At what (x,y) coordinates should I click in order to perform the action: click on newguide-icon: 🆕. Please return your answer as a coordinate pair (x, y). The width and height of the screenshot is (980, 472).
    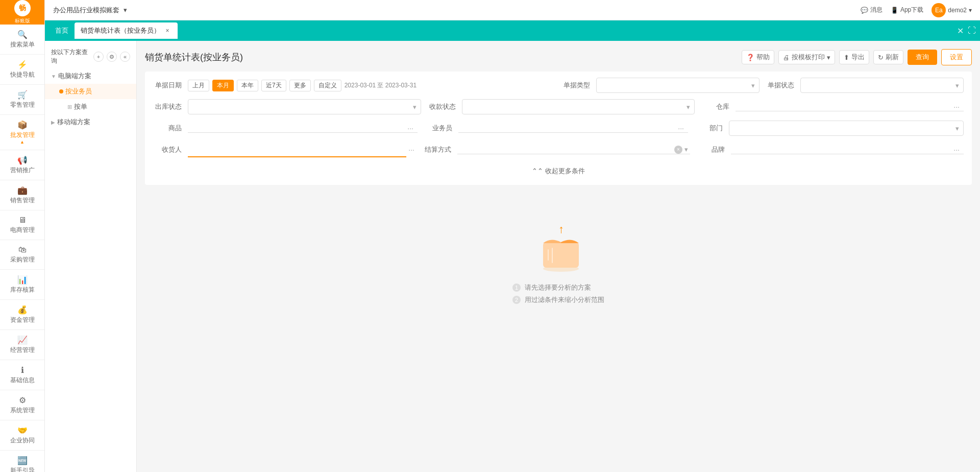
    Looking at the image, I should click on (22, 461).